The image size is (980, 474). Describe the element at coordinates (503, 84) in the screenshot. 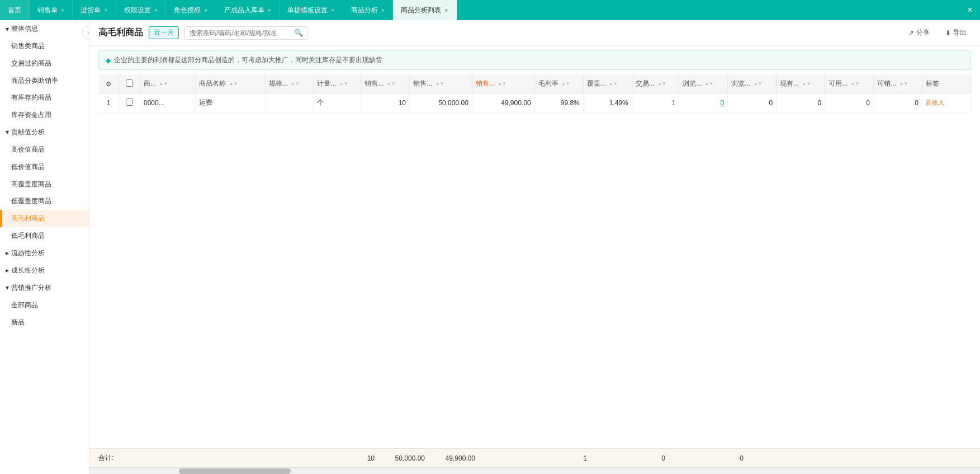

I see `col-sales-profit: 销售... ▲▼` at that location.